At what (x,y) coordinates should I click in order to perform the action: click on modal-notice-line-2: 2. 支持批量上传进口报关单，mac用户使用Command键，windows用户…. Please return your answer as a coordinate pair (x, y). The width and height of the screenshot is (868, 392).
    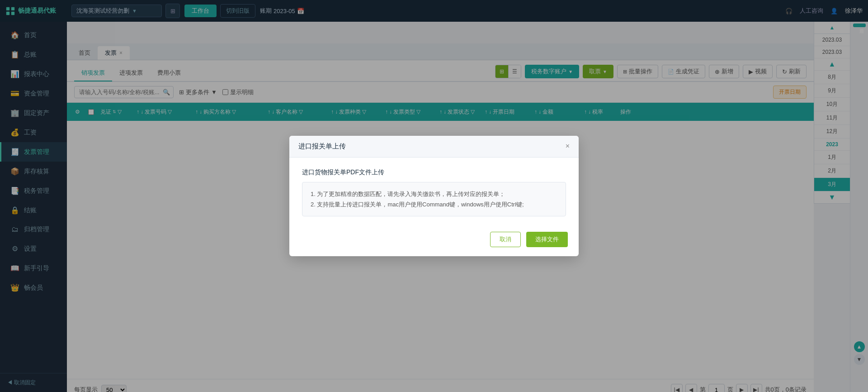
    Looking at the image, I should click on (434, 205).